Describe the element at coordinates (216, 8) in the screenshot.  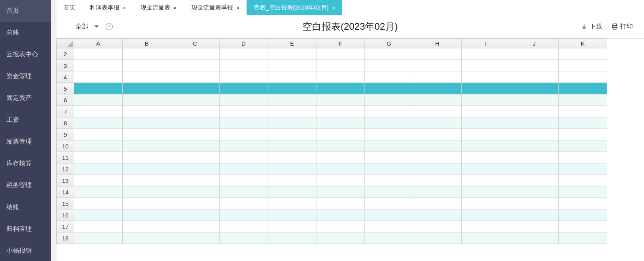
I see `tab-cashflow-quarterly: 现金流量表季报 ×` at that location.